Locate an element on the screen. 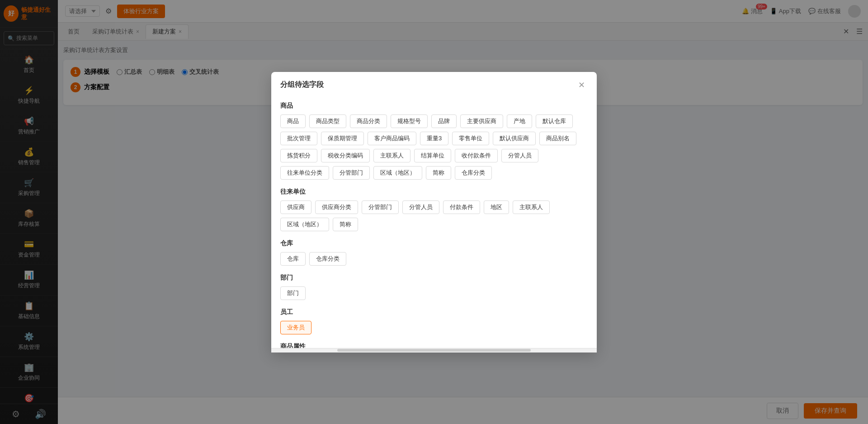 The width and height of the screenshot is (868, 424). modal-header: 分组待选字段 ✕ is located at coordinates (434, 84).